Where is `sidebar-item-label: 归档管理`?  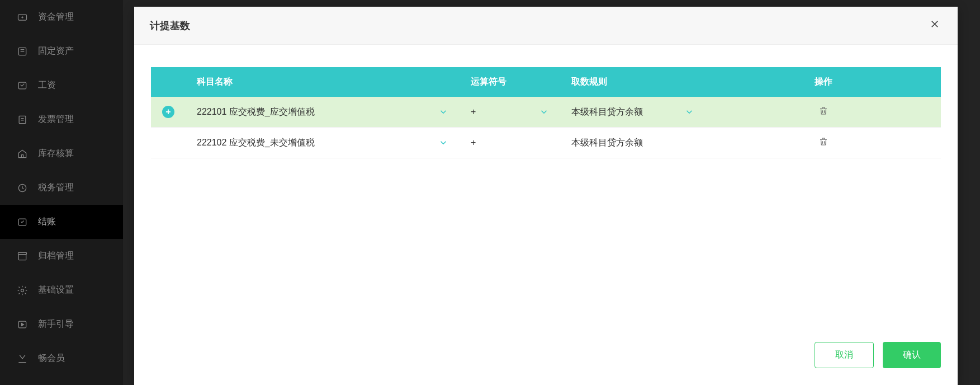
sidebar-item-label: 归档管理 is located at coordinates (56, 256).